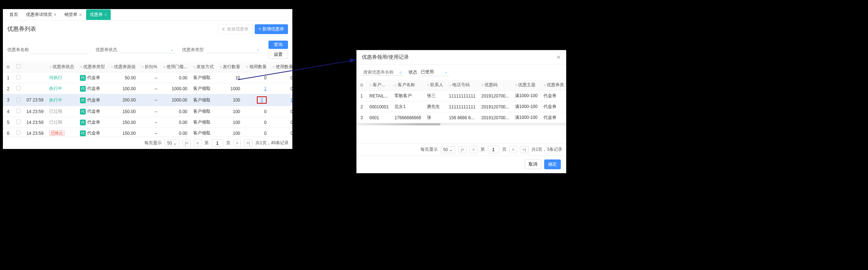 The image size is (868, 270). I want to click on coupon-table-wrap: ⚙⇅优惠券状态⇅优惠券类型⇅优惠券面值⇅折扣%⇅使用门槛...⇅发放方式⇅发行数…, so click(148, 99).